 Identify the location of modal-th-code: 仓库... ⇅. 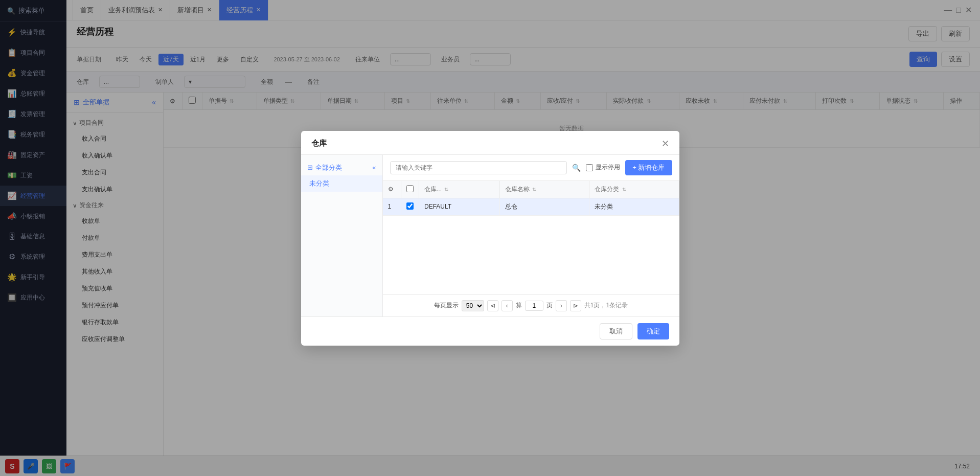
(460, 190).